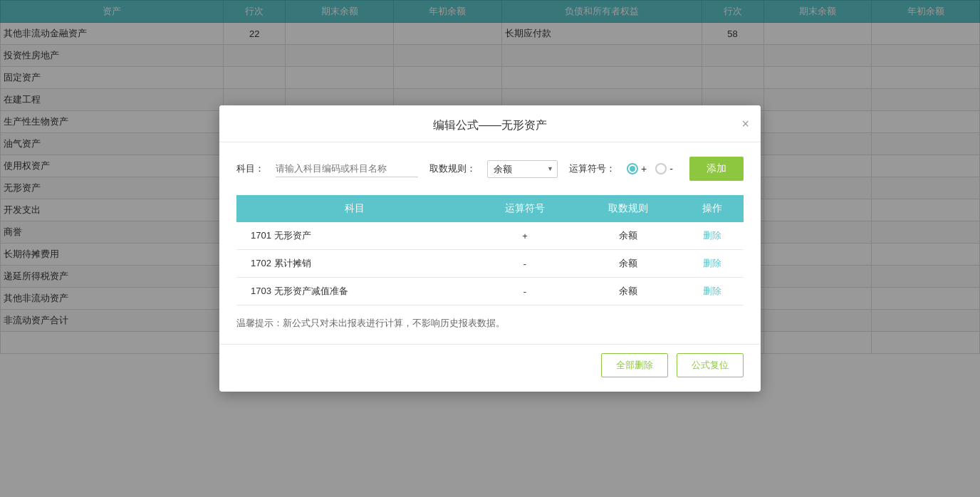  Describe the element at coordinates (523, 169) in the screenshot. I see `rule-select-wrapper: 余额 借方 贷方 借方发生额 贷方发生额` at that location.